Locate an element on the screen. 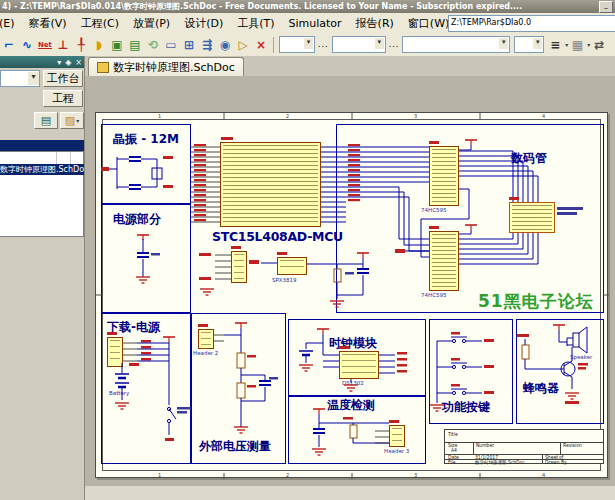 The image size is (615, 500). menu-design: 设计(D) is located at coordinates (204, 24).